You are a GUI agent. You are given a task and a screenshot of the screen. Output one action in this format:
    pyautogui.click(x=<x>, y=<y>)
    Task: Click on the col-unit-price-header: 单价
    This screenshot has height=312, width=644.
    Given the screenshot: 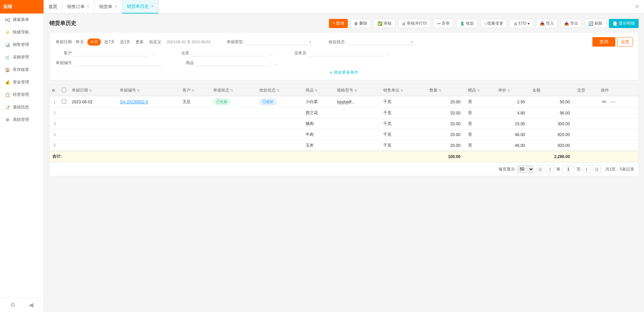 What is the action you would take?
    pyautogui.click(x=513, y=90)
    